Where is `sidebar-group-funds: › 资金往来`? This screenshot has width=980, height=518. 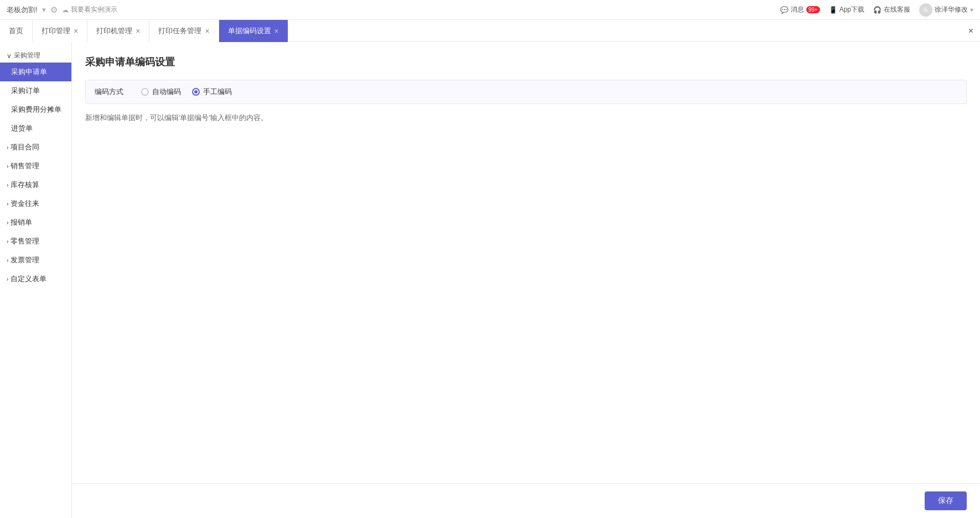 sidebar-group-funds: › 资金往来 is located at coordinates (35, 204).